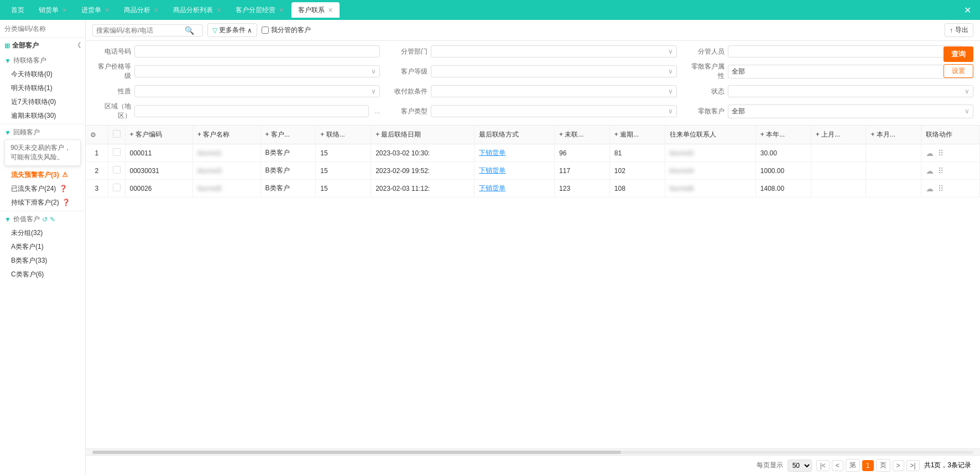 The height and width of the screenshot is (475, 980). I want to click on section-value-customers: ▼ 价值客户 ↺ ✎, so click(43, 219).